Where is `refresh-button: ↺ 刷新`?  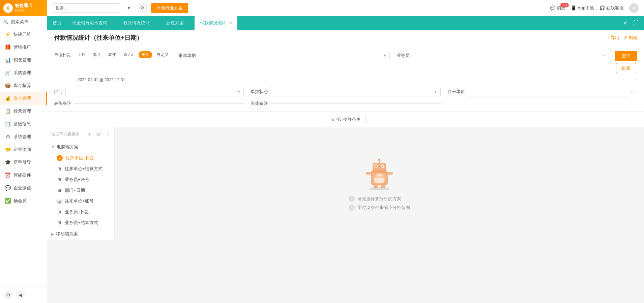 refresh-button: ↺ 刷新 is located at coordinates (631, 38).